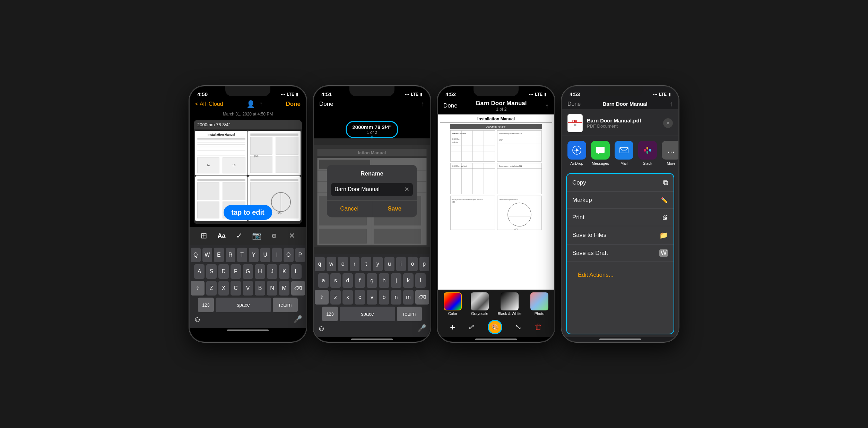 This screenshot has height=428, width=868. I want to click on key-v: V, so click(248, 288).